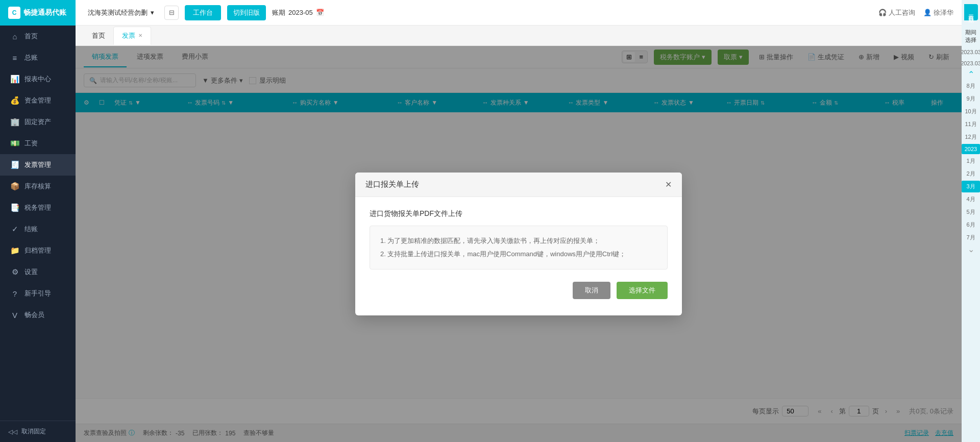  Describe the element at coordinates (247, 12) in the screenshot. I see `switch-label: 切到旧版` at that location.